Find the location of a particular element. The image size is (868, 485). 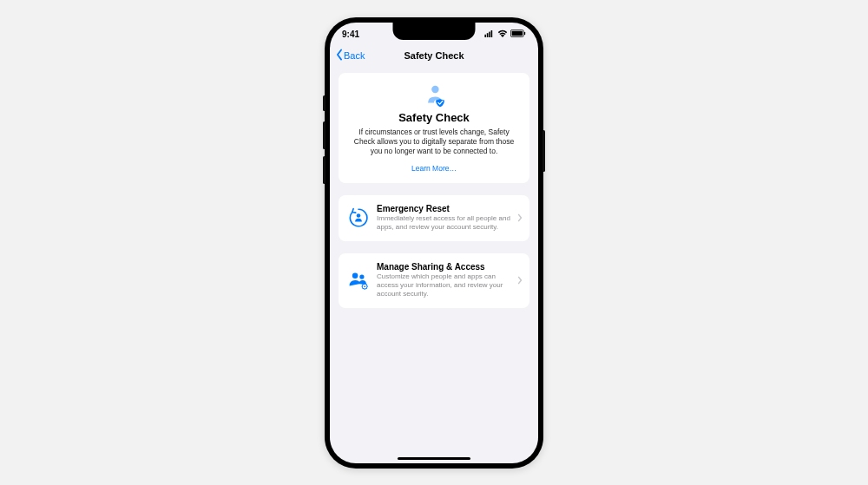

status-time: 9:41 is located at coordinates (351, 35).